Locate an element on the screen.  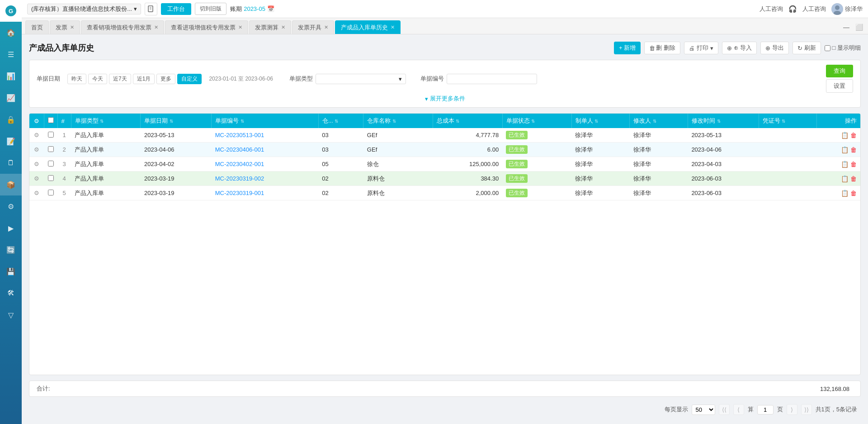
query-button: 查询 is located at coordinates (840, 71).